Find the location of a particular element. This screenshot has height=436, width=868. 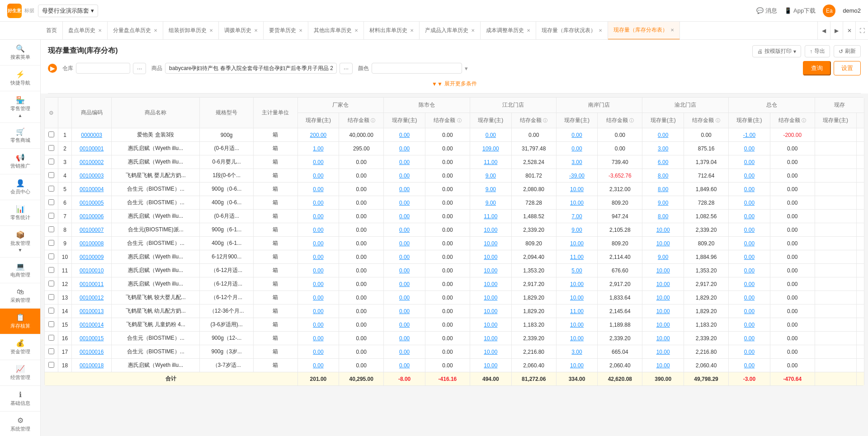

goods-browse-btn: ··· is located at coordinates (346, 69).